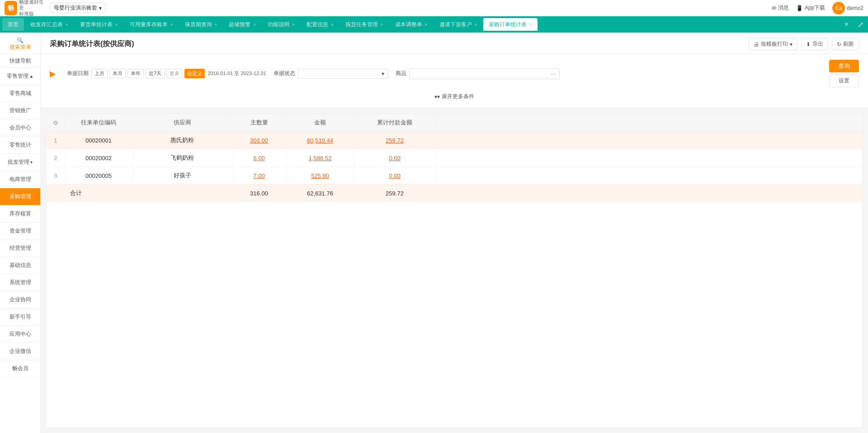  I want to click on sidebar-item-ecommerce: 电商管理, so click(20, 180).